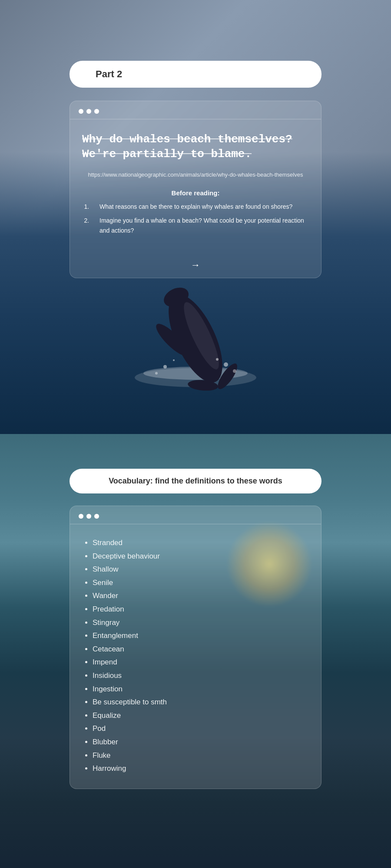 This screenshot has width=391, height=868. Describe the element at coordinates (196, 186) in the screenshot. I see `card-body: Why do whales beach themselves? We're pa…` at that location.